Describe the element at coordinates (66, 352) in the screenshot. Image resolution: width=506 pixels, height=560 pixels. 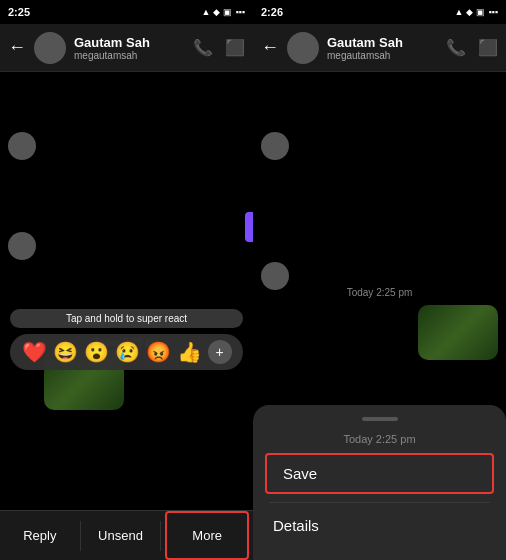
I see `emoji-laugh: 😆` at that location.